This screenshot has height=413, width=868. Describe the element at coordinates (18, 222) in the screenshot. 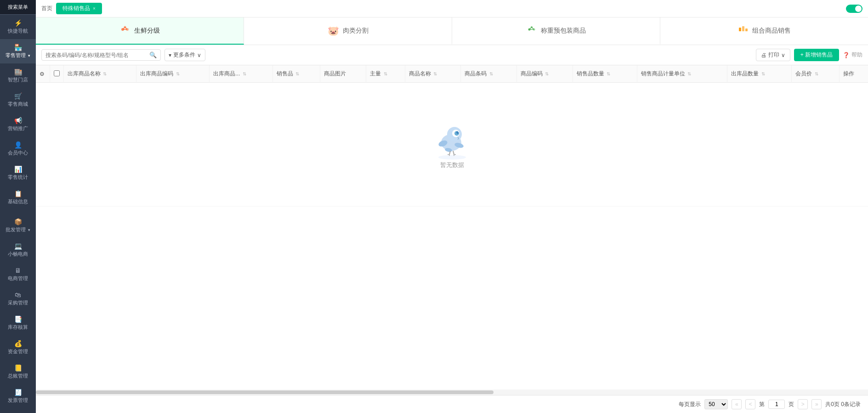

I see `wholesale-mgmt-icon: 📦` at that location.